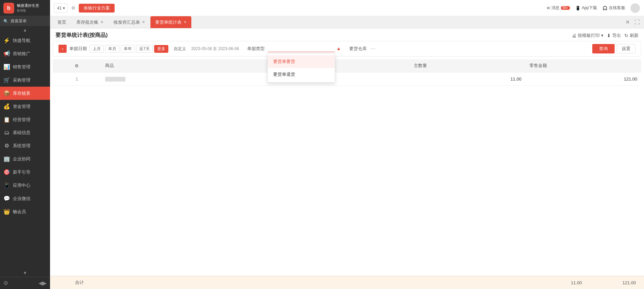 The image size is (644, 289). I want to click on wechat-icon: 💬, so click(7, 198).